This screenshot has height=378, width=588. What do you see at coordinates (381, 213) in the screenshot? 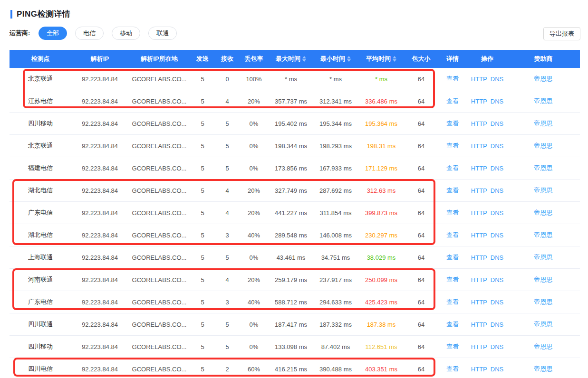
I see `cell-avg-time: 399.873 ms` at bounding box center [381, 213].